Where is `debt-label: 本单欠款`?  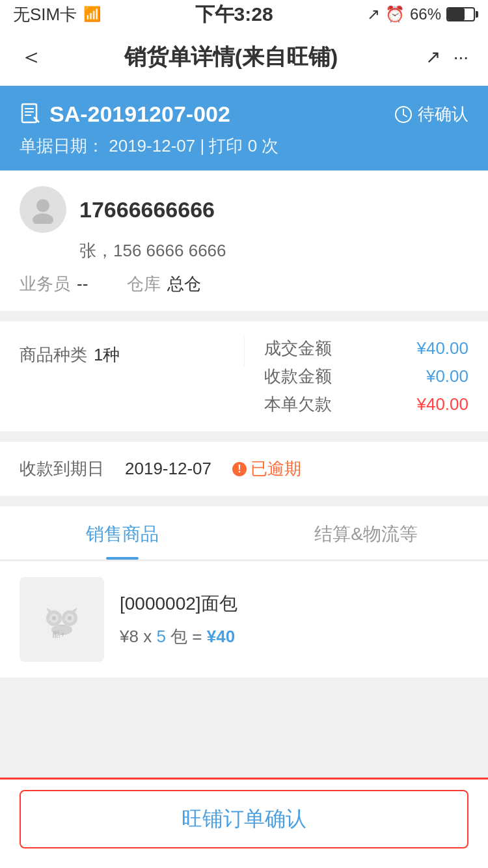 debt-label: 本单欠款 is located at coordinates (298, 405).